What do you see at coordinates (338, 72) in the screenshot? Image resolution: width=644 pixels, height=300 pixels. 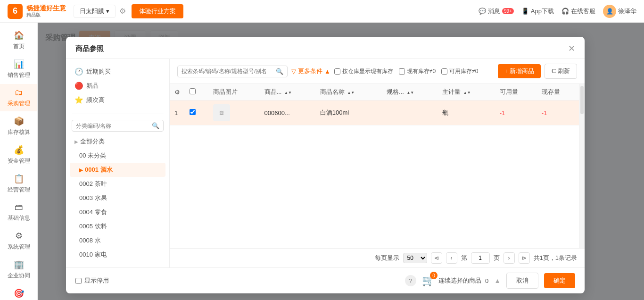 I see `checkbox-warehouse` at bounding box center [338, 72].